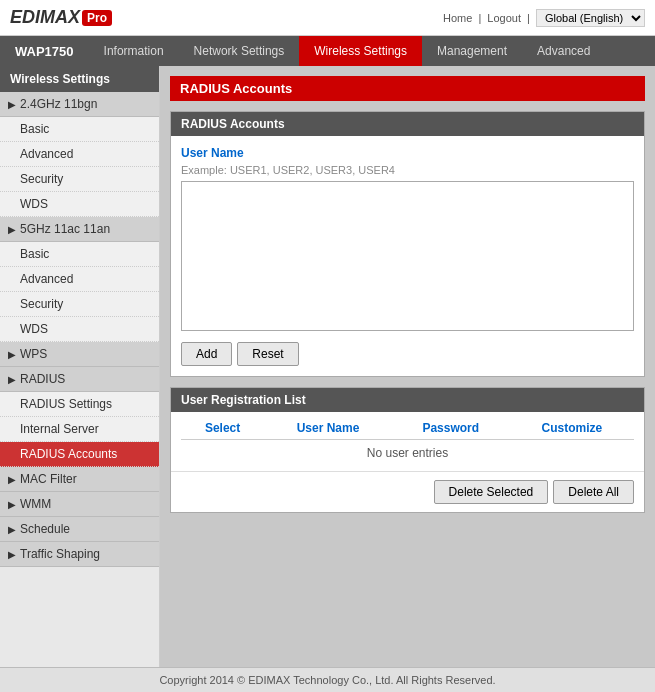 The height and width of the screenshot is (692, 655). What do you see at coordinates (328, 428) in the screenshot?
I see `col-username: User Name` at bounding box center [328, 428].